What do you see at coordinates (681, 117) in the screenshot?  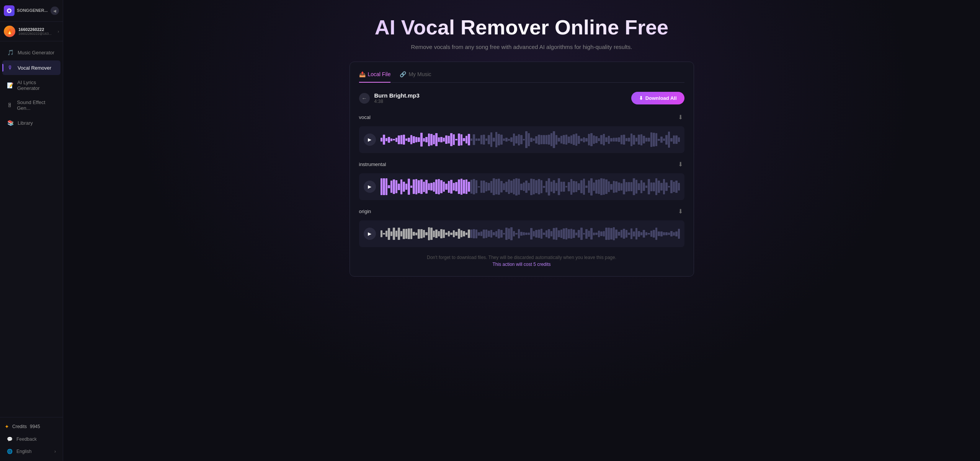 I see `download-vocal-button: ⬇` at bounding box center [681, 117].